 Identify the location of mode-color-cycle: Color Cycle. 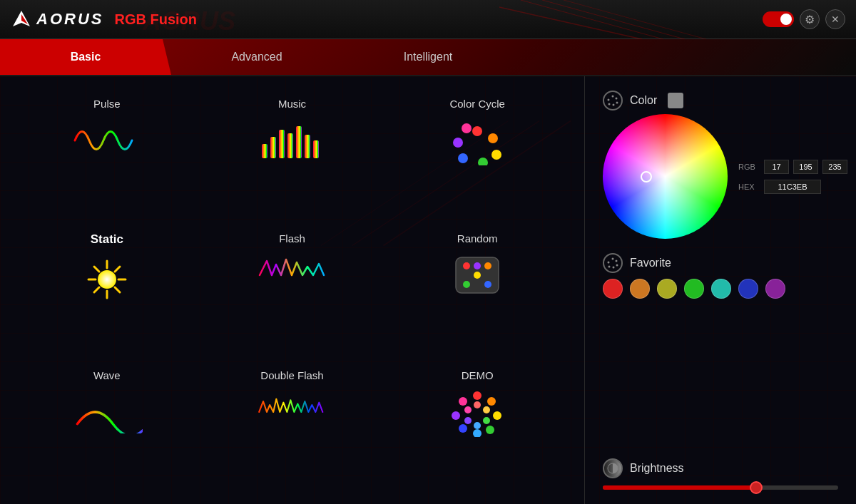
(477, 154).